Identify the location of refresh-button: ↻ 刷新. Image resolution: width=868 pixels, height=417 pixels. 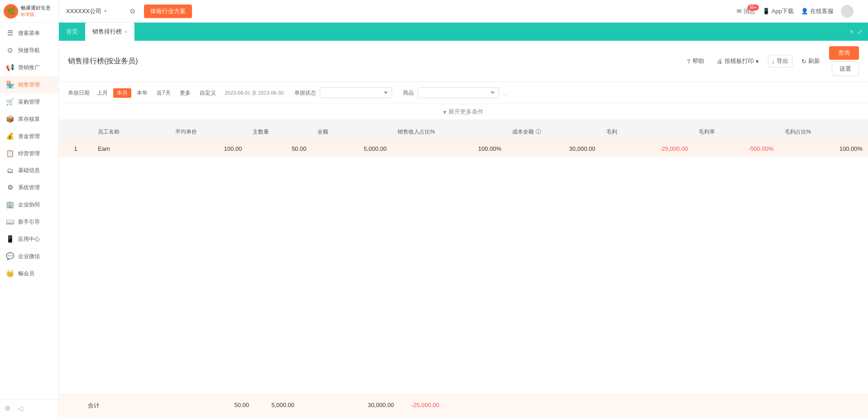
(810, 61).